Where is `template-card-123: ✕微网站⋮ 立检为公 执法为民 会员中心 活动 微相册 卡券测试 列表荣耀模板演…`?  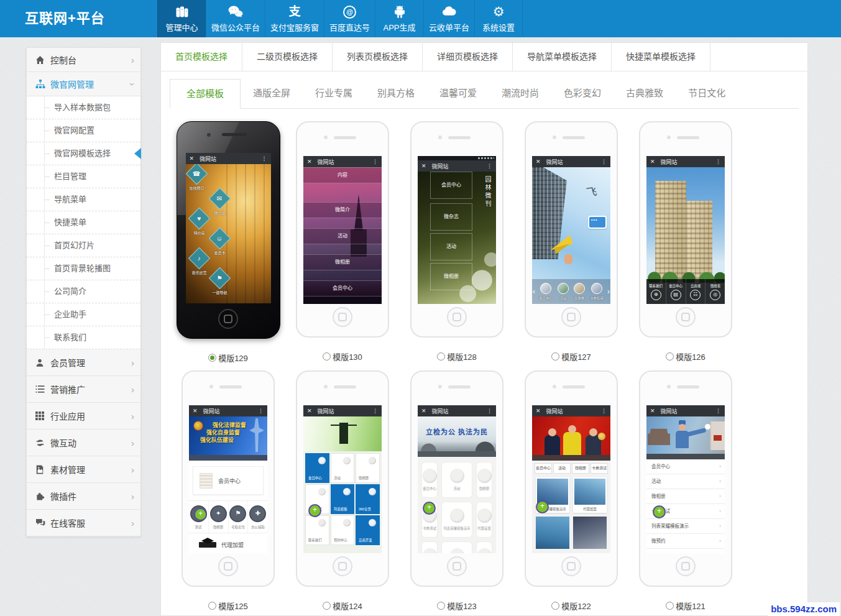
template-card-123: ✕微网站⋮ 立检为公 执法为民 会员中心 活动 微相册 卡券测试 列表荣耀模板演… is located at coordinates (457, 490).